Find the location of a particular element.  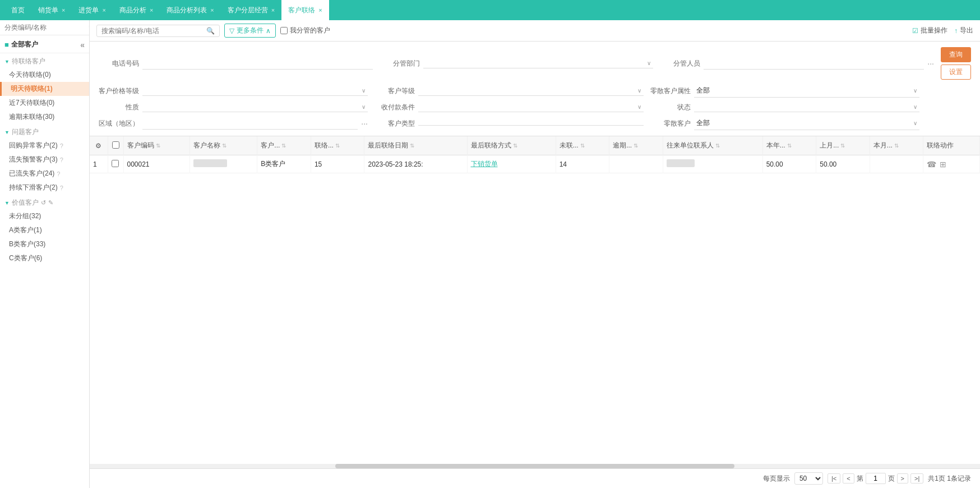

filter-manager-input is located at coordinates (814, 64).